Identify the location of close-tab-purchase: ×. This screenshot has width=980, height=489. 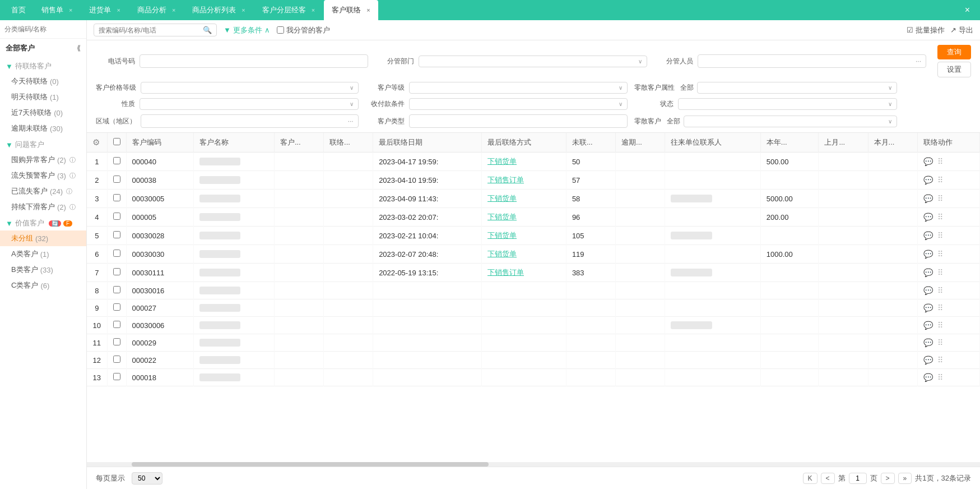
(118, 10).